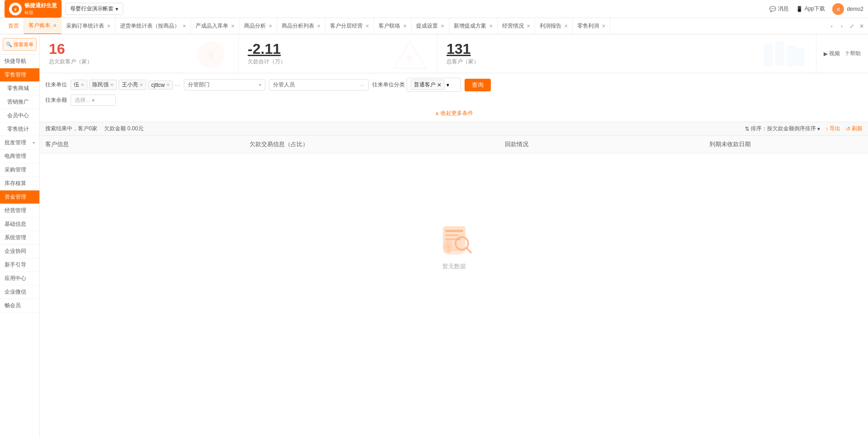 The height and width of the screenshot is (437, 868). I want to click on wholesale-chevron-icon: ▾, so click(34, 143).